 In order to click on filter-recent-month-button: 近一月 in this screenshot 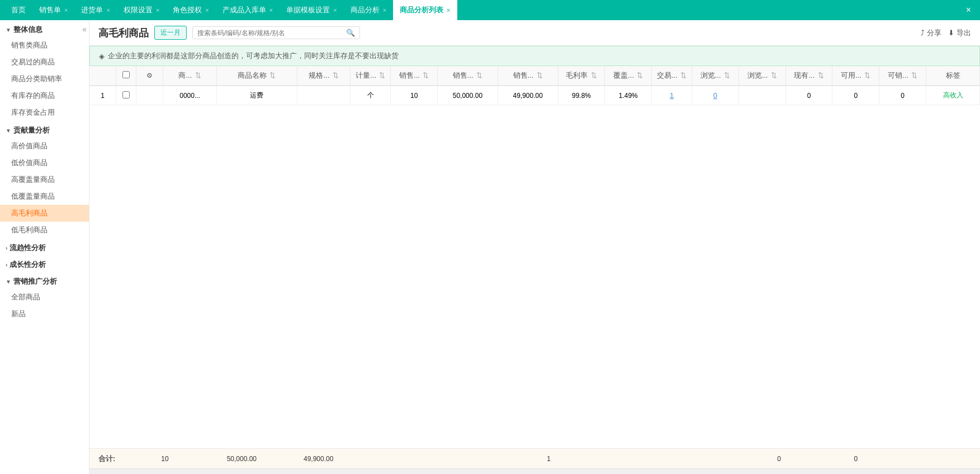, I will do `click(171, 32)`.